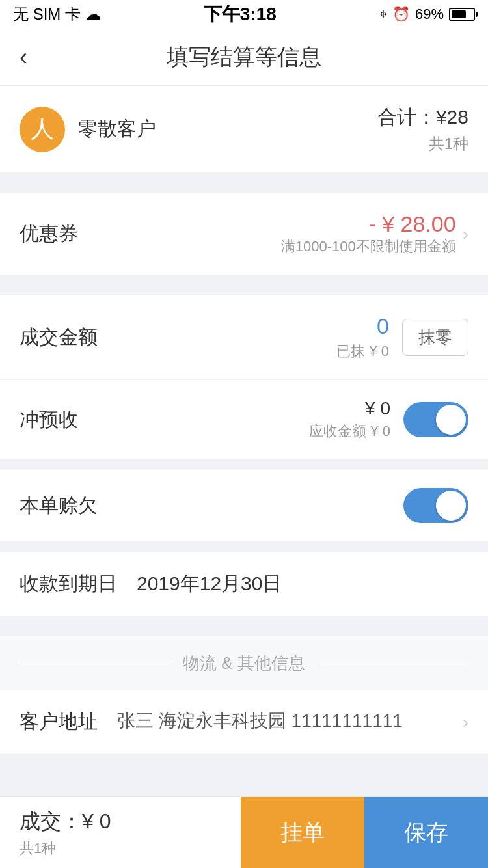  I want to click on bottom-deal-text: 成交：¥ 0, so click(120, 822).